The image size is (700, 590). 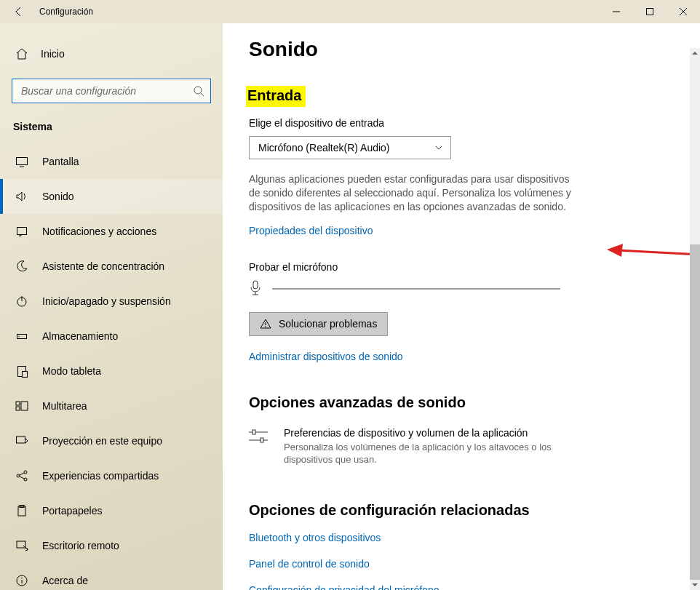 What do you see at coordinates (416, 289) in the screenshot?
I see `mic-level-bar` at bounding box center [416, 289].